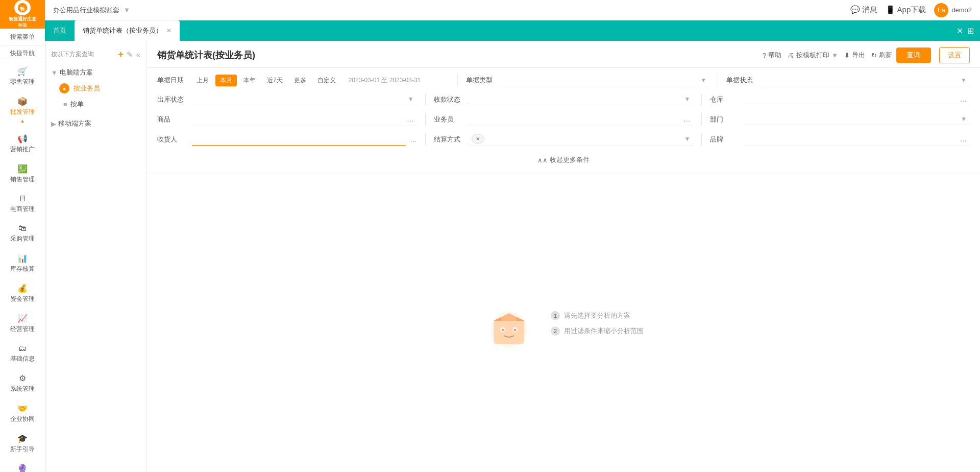  Describe the element at coordinates (772, 55) in the screenshot. I see `help-button: ? 帮助` at that location.